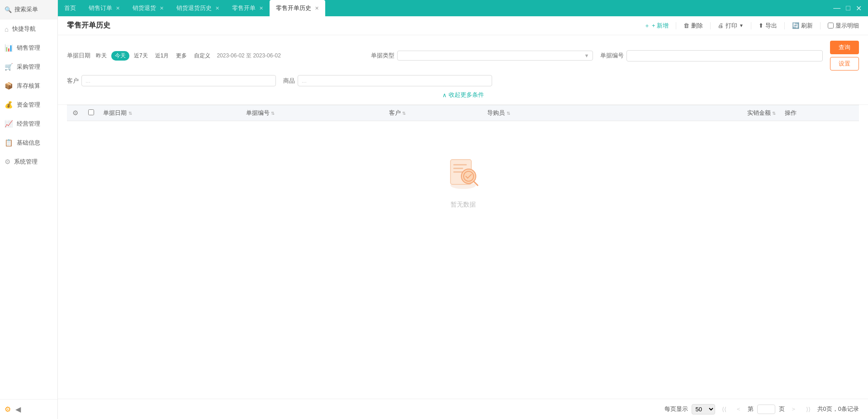 This screenshot has width=868, height=419. Describe the element at coordinates (187, 56) in the screenshot. I see `date-buttons: 昨天 今天 近7天 近1月 更多 自定义 2023-06-02 至 2023-0…` at that location.